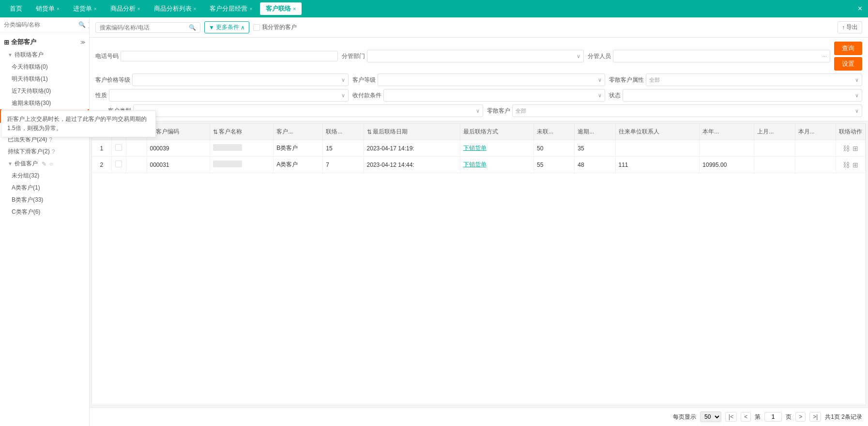 The height and width of the screenshot is (426, 868). What do you see at coordinates (53, 152) in the screenshot?
I see `help-icon-declining: ?` at bounding box center [53, 152].